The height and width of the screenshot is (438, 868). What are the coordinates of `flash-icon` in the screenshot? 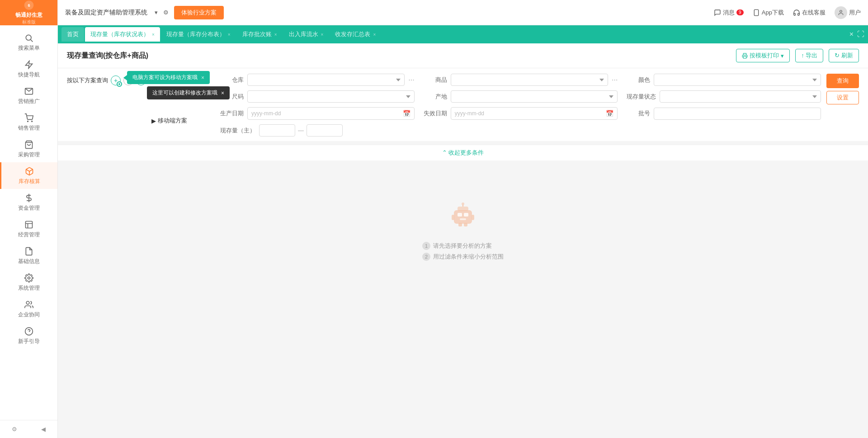 It's located at (29, 65).